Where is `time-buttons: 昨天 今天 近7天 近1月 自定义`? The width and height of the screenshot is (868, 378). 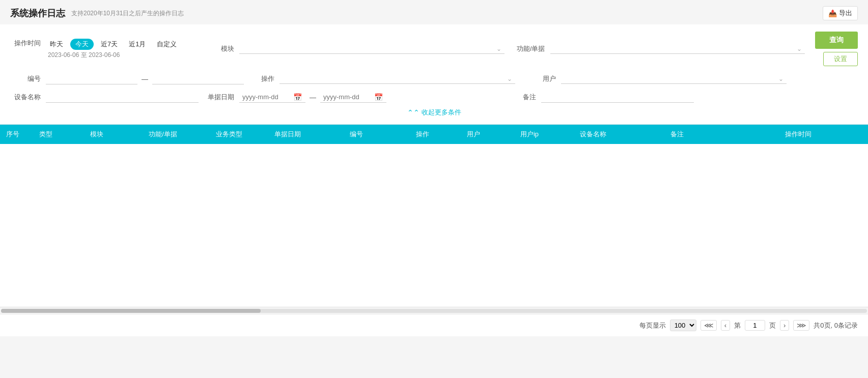 time-buttons: 昨天 今天 近7天 近1月 自定义 is located at coordinates (113, 44).